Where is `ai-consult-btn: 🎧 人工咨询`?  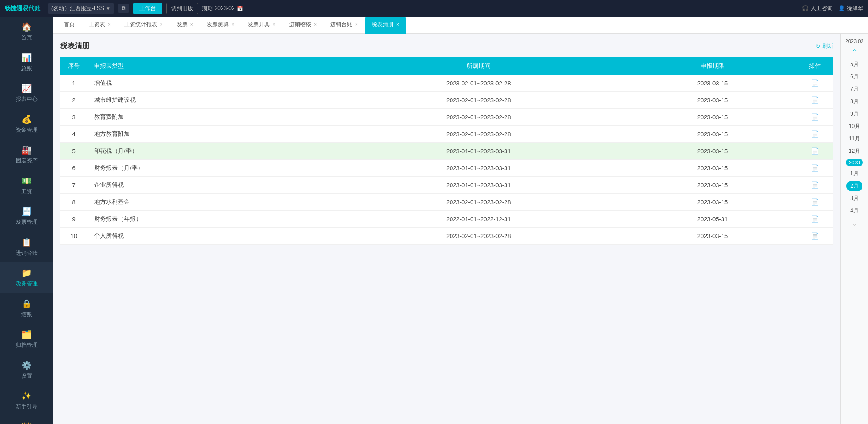 ai-consult-btn: 🎧 人工咨询 is located at coordinates (818, 8).